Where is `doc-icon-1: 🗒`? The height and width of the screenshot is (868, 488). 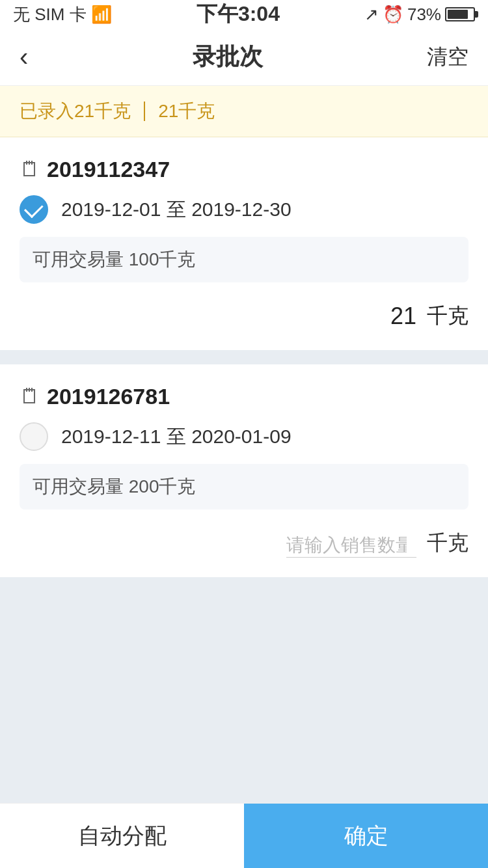 doc-icon-1: 🗒 is located at coordinates (30, 169).